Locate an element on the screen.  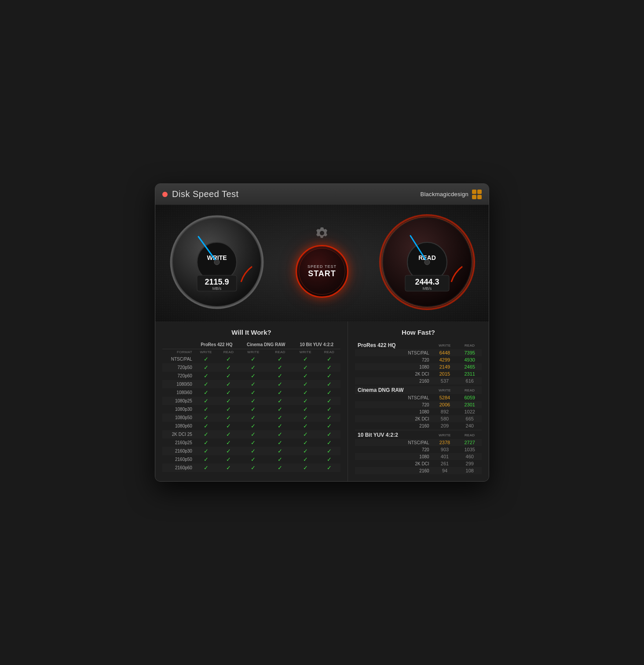
format-name: 720p50 is located at coordinates (178, 368).